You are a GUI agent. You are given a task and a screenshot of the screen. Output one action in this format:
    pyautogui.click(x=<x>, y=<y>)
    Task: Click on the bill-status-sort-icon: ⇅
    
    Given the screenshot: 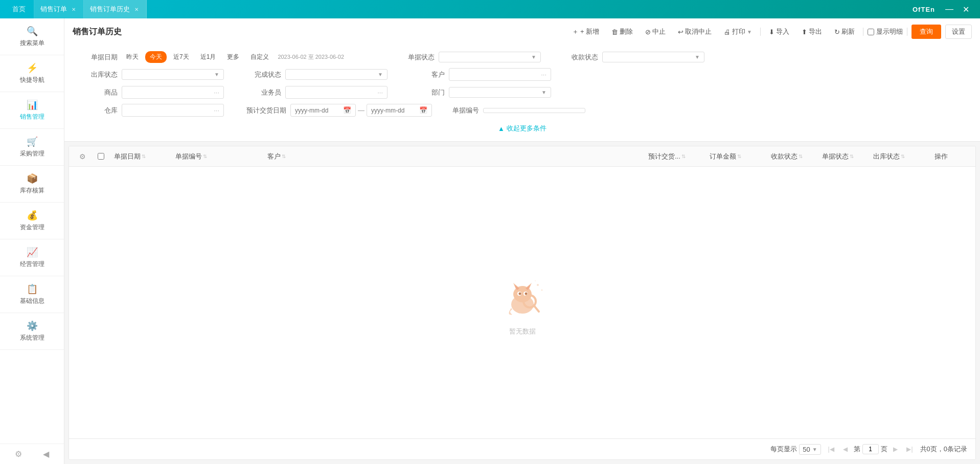 What is the action you would take?
    pyautogui.click(x=852, y=157)
    